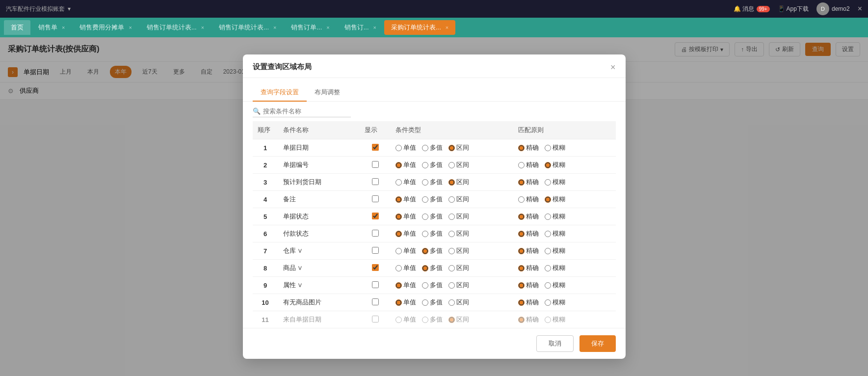  I want to click on tab-4-close: ×, so click(275, 27).